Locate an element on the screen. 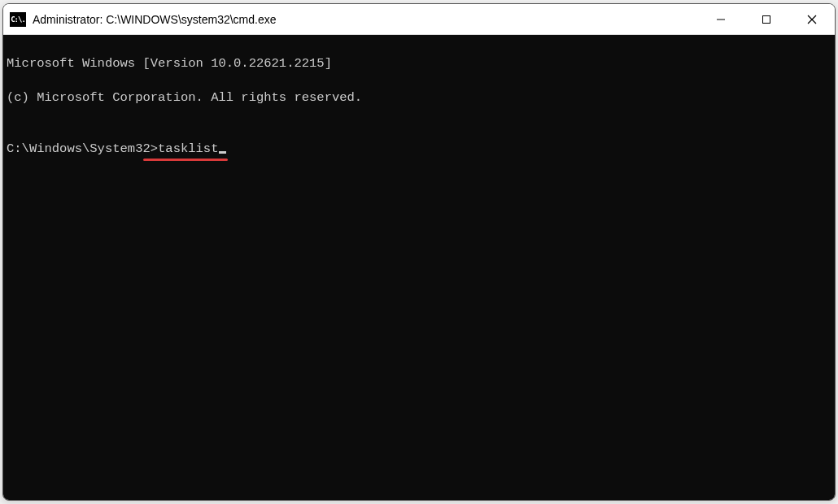  close-icon is located at coordinates (812, 20).